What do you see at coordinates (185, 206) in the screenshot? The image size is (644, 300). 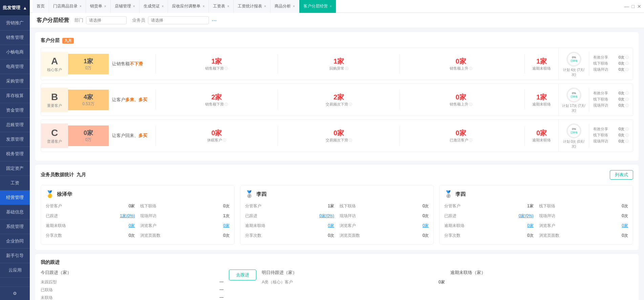 I see `agent-stat-row: 线下联络0次` at bounding box center [185, 206].